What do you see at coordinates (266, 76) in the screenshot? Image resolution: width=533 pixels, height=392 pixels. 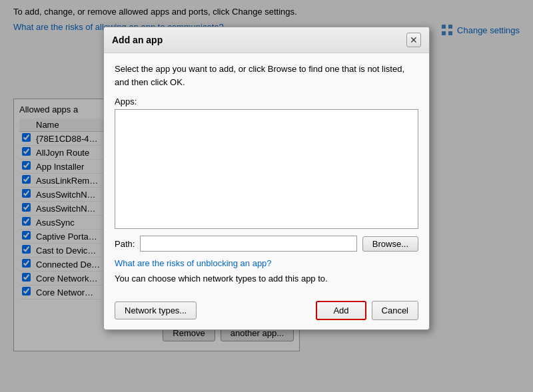 I see `dialog-description: Select the app you want to add, or click…` at bounding box center [266, 76].